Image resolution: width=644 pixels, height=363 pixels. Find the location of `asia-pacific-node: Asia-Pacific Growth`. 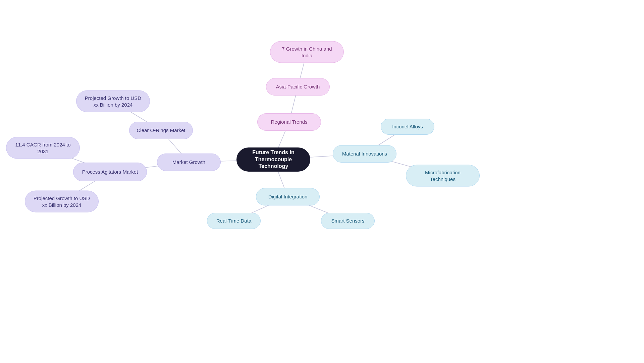

asia-pacific-node: Asia-Pacific Growth is located at coordinates (298, 87).